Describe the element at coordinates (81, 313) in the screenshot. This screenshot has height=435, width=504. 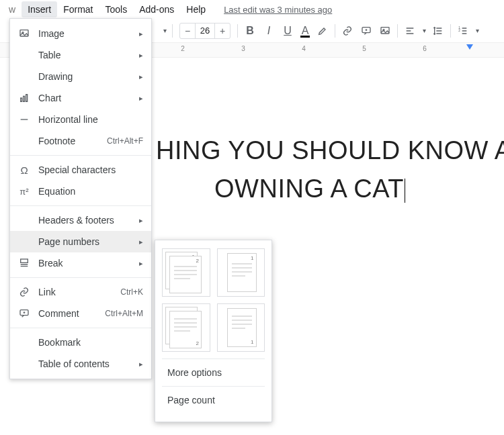
I see `menu-item-comment: CommentCtrl+Alt+M` at that location.